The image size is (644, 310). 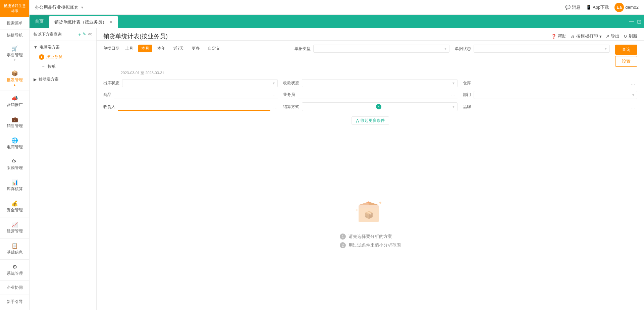 I want to click on doc-type-caret: ▾, so click(x=445, y=49).